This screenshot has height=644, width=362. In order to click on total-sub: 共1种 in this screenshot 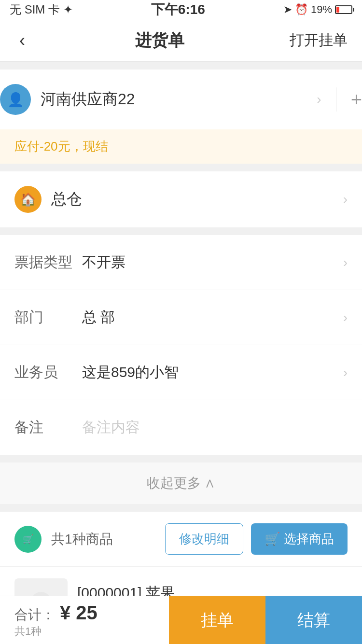, I will do `click(84, 631)`.